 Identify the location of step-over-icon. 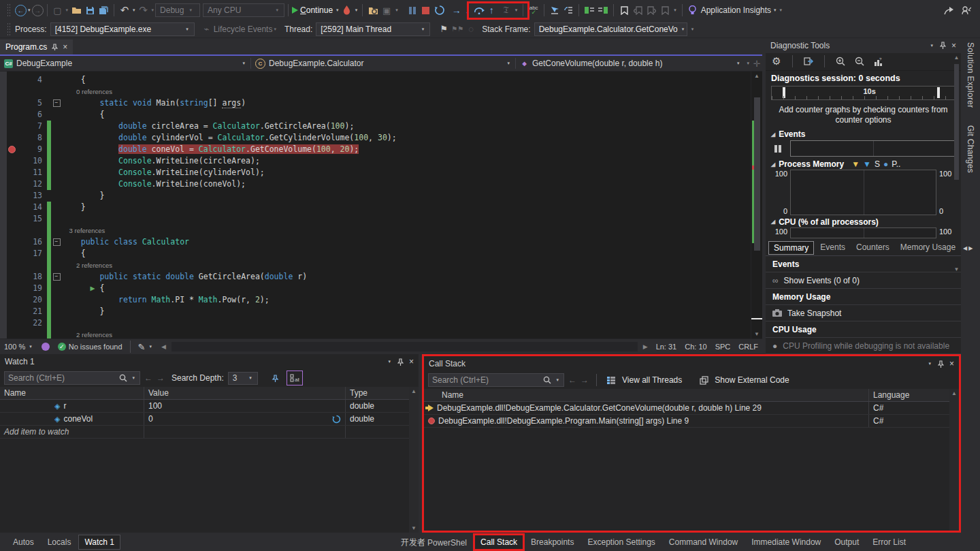
(480, 10).